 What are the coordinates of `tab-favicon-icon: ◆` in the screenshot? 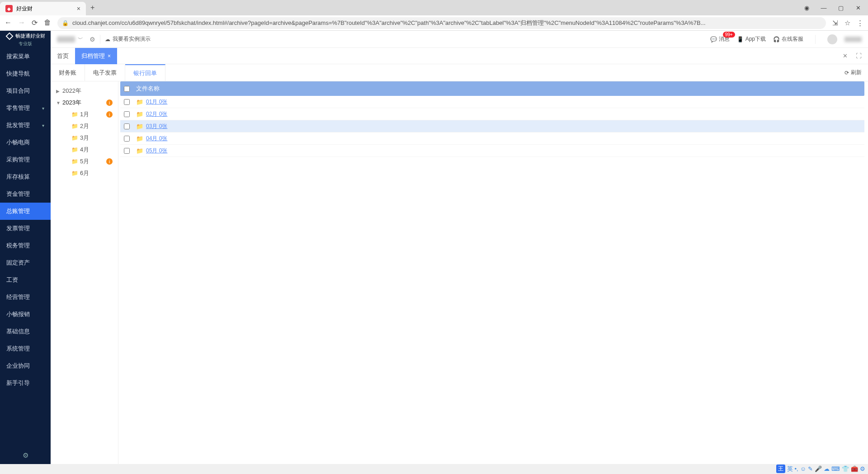 It's located at (9, 9).